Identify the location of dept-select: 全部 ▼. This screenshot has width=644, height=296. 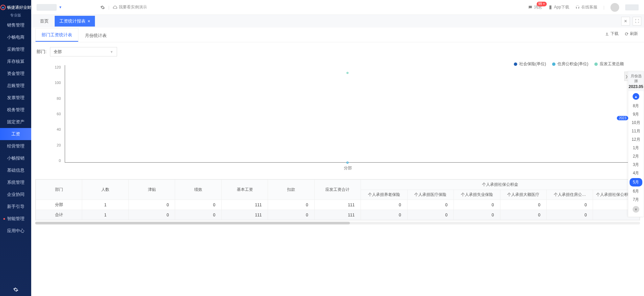
(84, 52).